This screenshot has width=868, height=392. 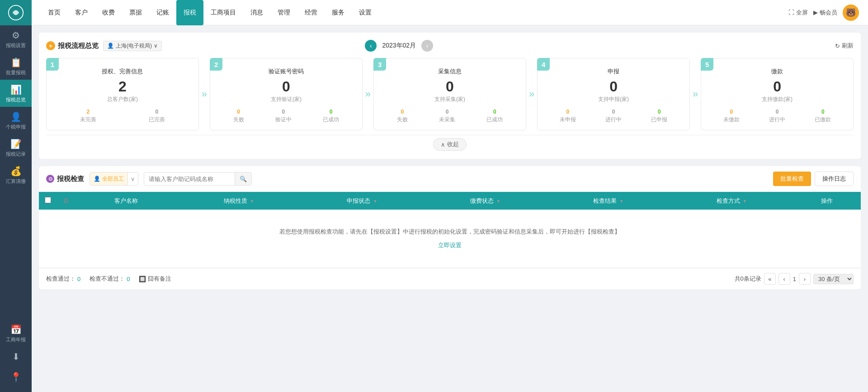 What do you see at coordinates (792, 179) in the screenshot?
I see `batch-check-button: 批量检查` at bounding box center [792, 179].